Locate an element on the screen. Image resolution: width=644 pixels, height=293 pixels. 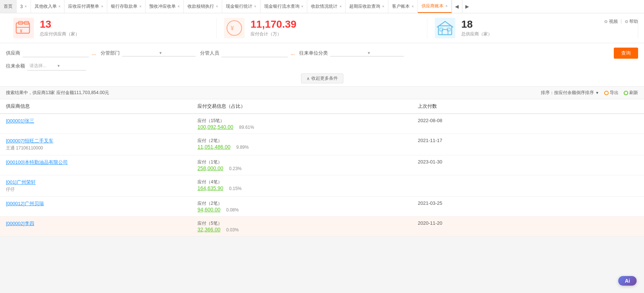
supplier-link-1: [000007]恒旺二手叉车 is located at coordinates (102, 141).